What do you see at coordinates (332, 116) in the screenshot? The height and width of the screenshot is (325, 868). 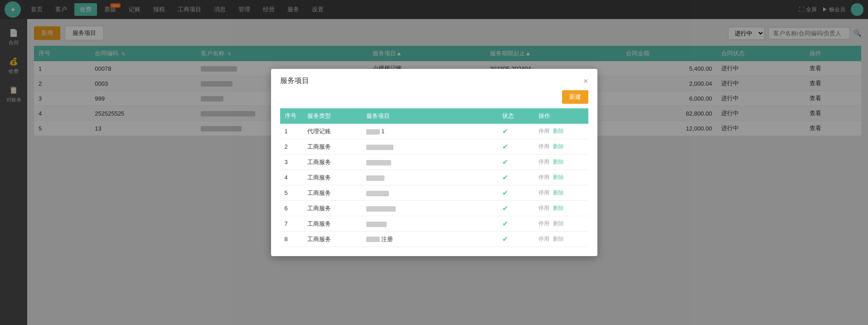 I see `modal-col-type: 服务类型` at bounding box center [332, 116].